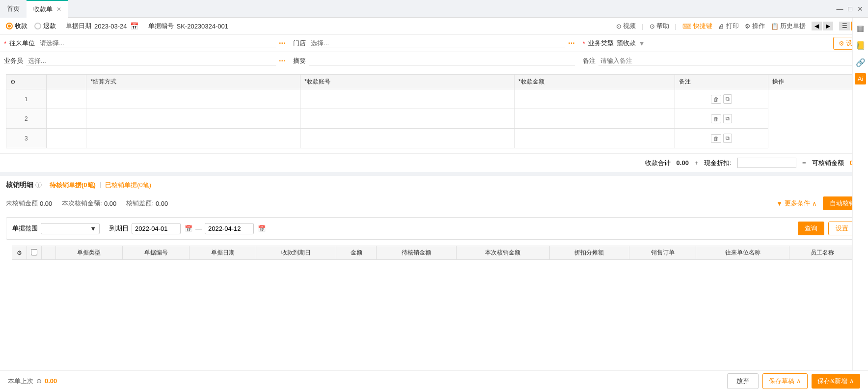 The height and width of the screenshot is (391, 868). What do you see at coordinates (716, 119) in the screenshot?
I see `delete-row-2-btn: 🗑` at bounding box center [716, 119].